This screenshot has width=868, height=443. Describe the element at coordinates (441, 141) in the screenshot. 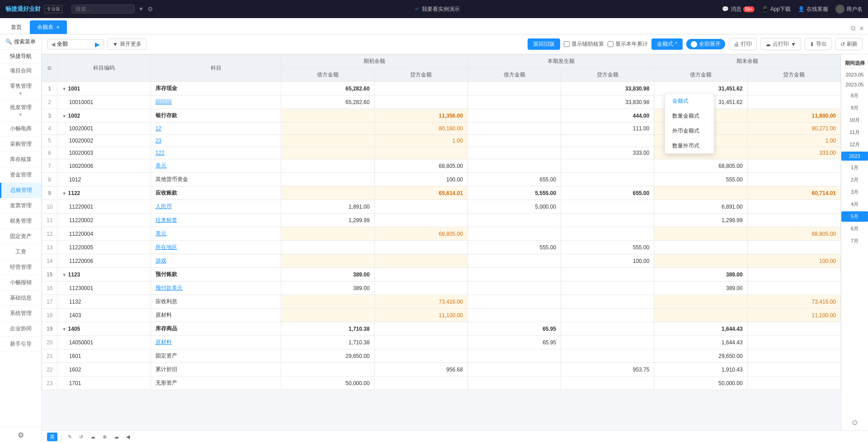

I see `table-row: 5 10020002 23 1.00 1.00` at that location.